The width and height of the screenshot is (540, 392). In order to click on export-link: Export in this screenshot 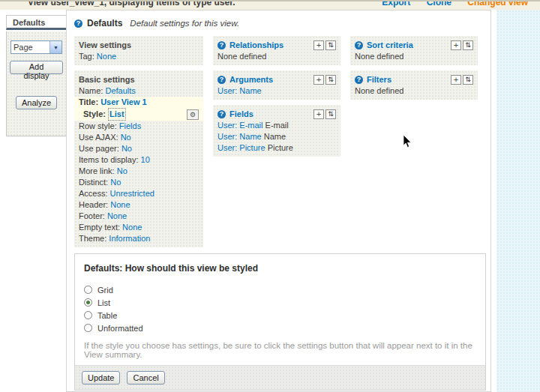, I will do `click(396, 4)`.